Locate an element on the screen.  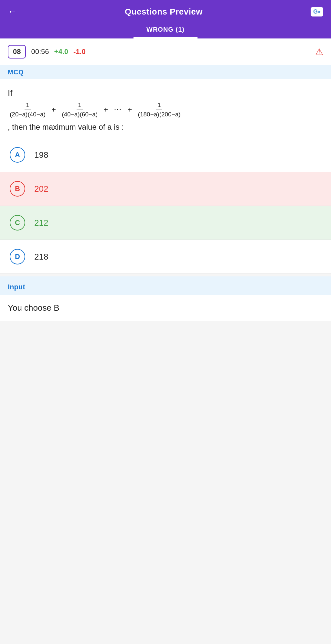
user-answer: You choose B is located at coordinates (166, 308).